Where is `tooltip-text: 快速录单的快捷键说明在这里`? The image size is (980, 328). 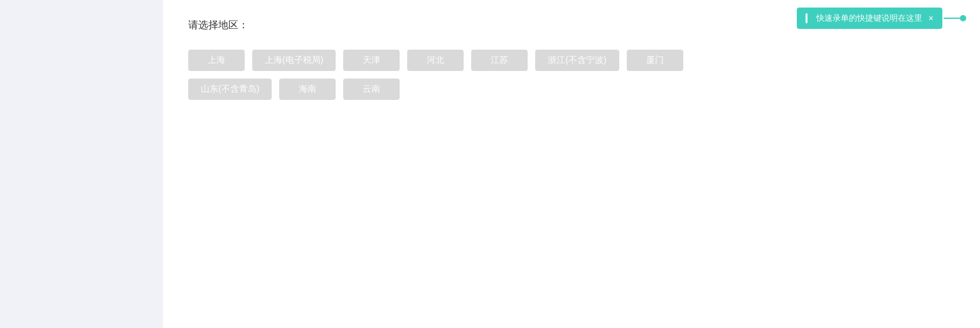
tooltip-text: 快速录单的快捷键说明在这里 is located at coordinates (870, 18).